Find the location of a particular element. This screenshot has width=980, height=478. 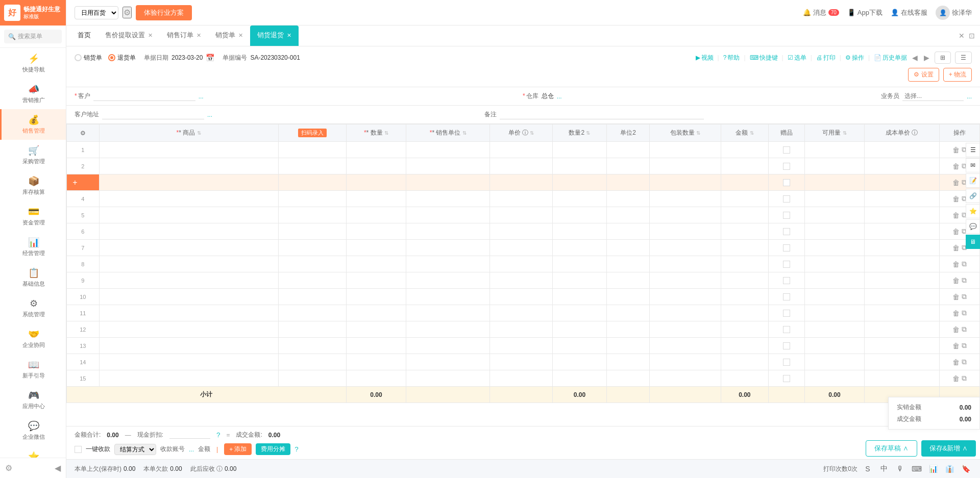

right-panel-btn-2: ✉ is located at coordinates (973, 165).